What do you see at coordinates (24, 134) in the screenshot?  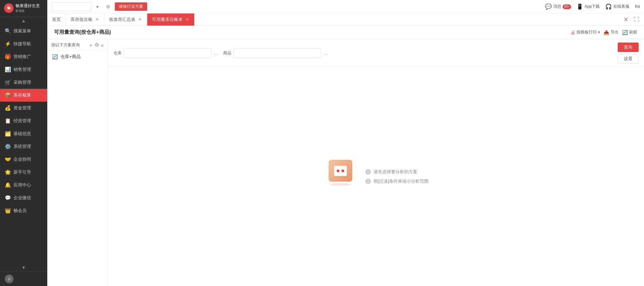 I see `sidebar-item-basic: 🗂️ 基础信息` at bounding box center [24, 134].